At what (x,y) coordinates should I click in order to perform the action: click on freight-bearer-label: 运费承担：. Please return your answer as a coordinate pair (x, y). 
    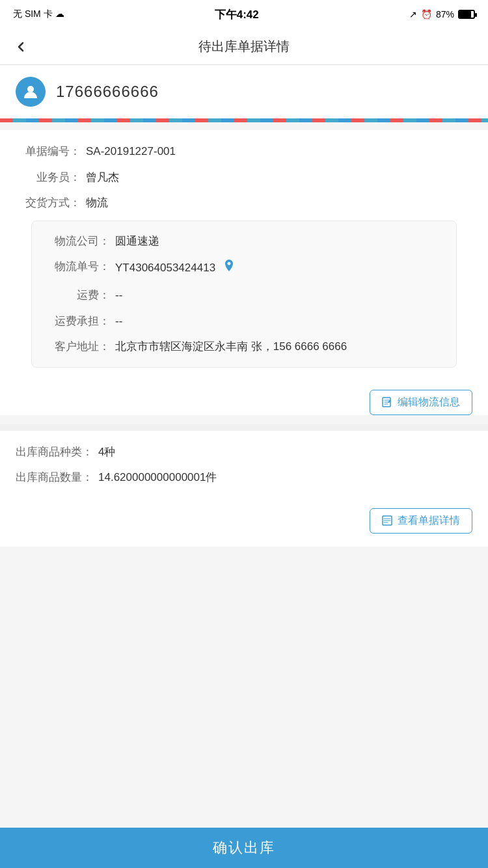
    Looking at the image, I should click on (77, 321).